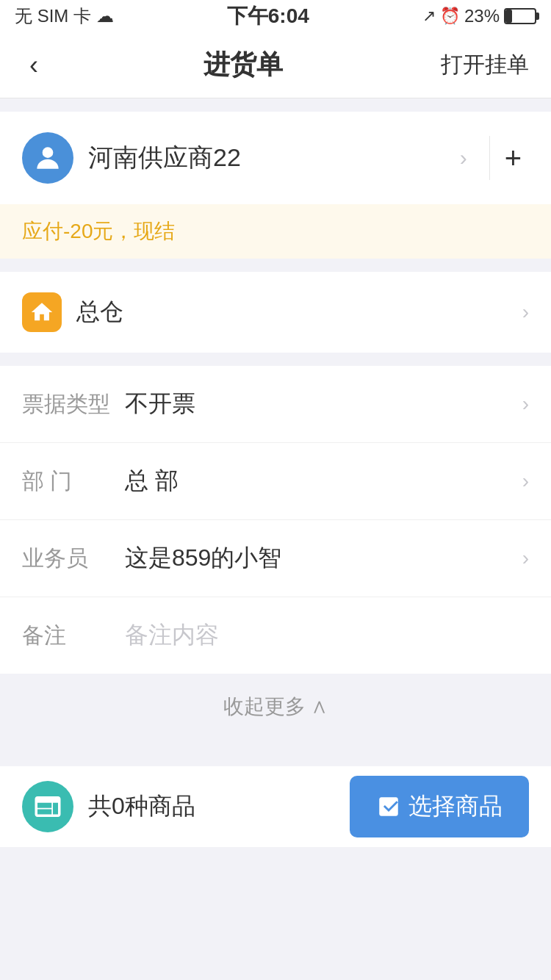  What do you see at coordinates (65, 16) in the screenshot?
I see `status-left: 无 SIM 卡 ☁` at bounding box center [65, 16].